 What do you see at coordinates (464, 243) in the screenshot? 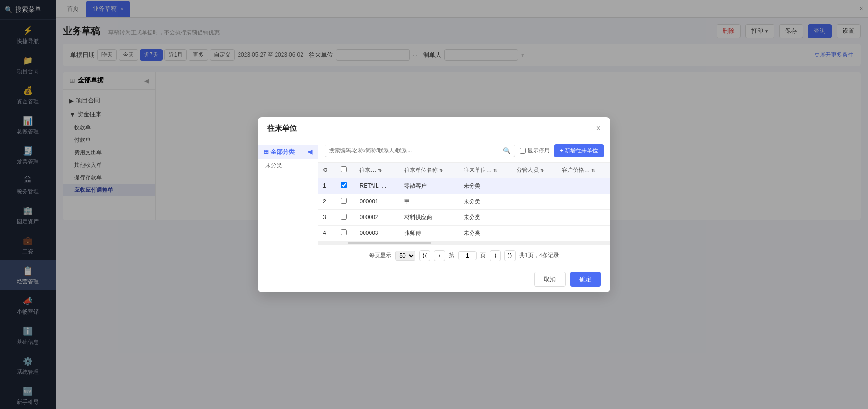
I see `table-scroll-bar` at bounding box center [464, 243].